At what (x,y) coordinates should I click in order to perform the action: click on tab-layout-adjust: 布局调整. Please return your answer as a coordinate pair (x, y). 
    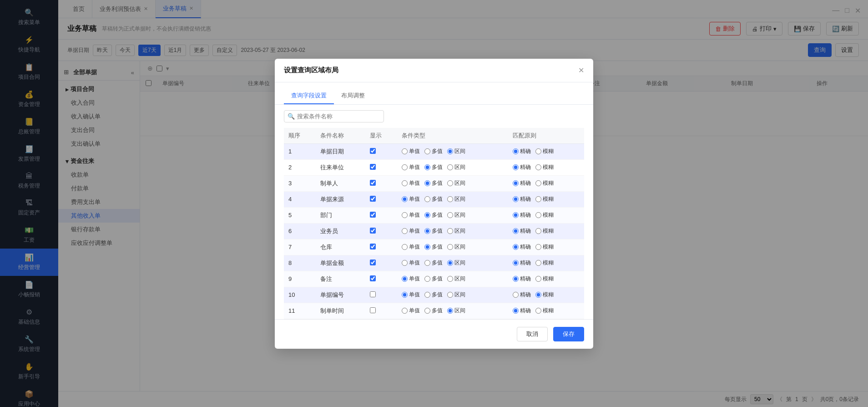
    Looking at the image, I should click on (353, 96).